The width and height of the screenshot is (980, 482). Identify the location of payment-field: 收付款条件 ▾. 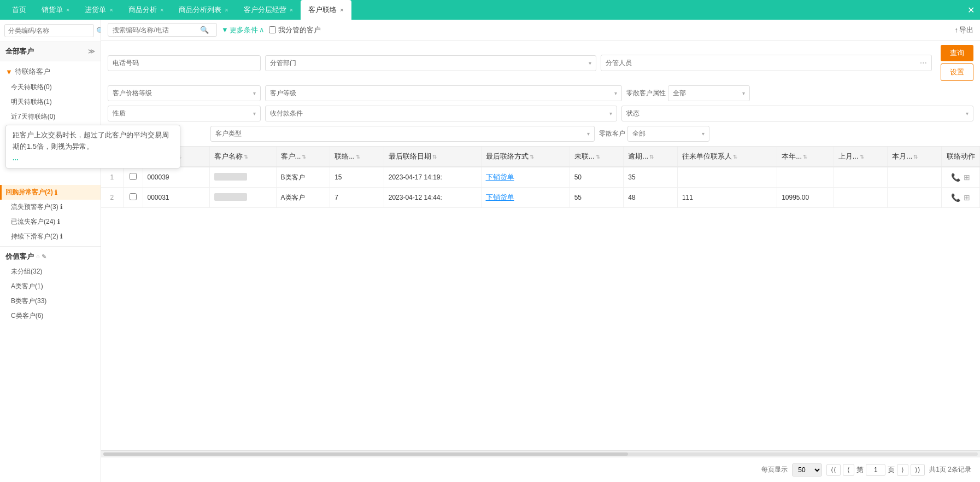
(441, 114).